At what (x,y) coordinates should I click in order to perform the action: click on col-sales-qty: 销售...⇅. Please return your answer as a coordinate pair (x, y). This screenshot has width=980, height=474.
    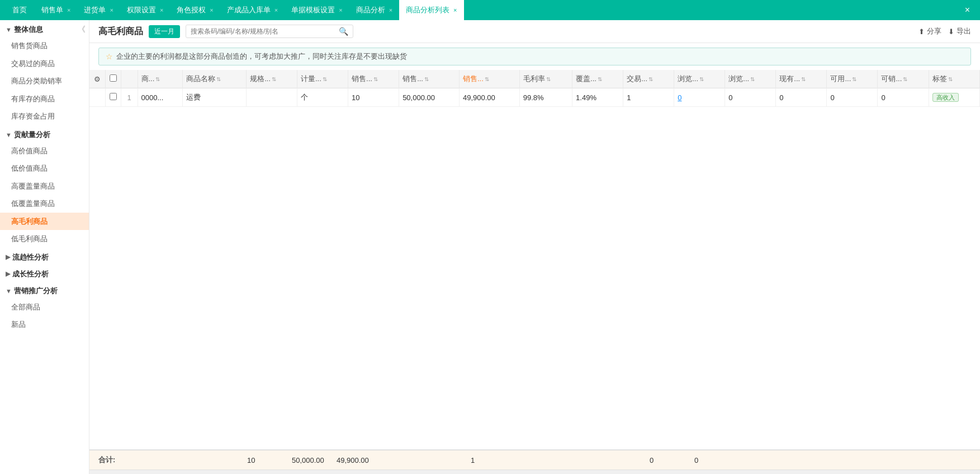
    Looking at the image, I should click on (373, 79).